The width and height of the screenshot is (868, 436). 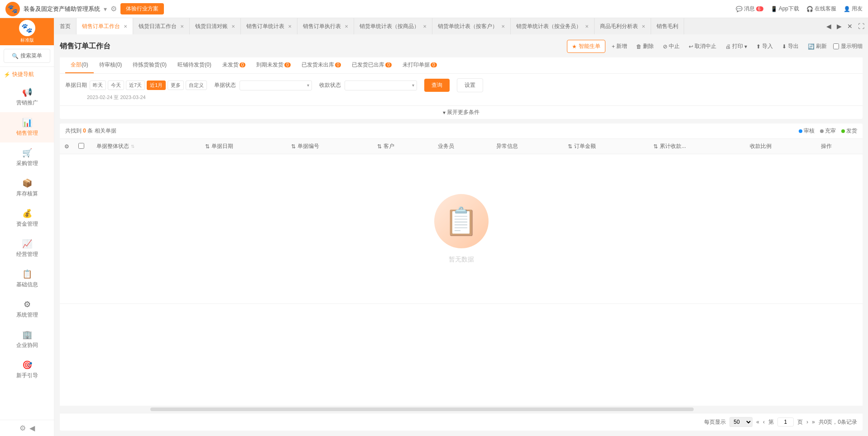 I want to click on expand-conditions-btn: ▾ 展开更多条件, so click(x=461, y=112).